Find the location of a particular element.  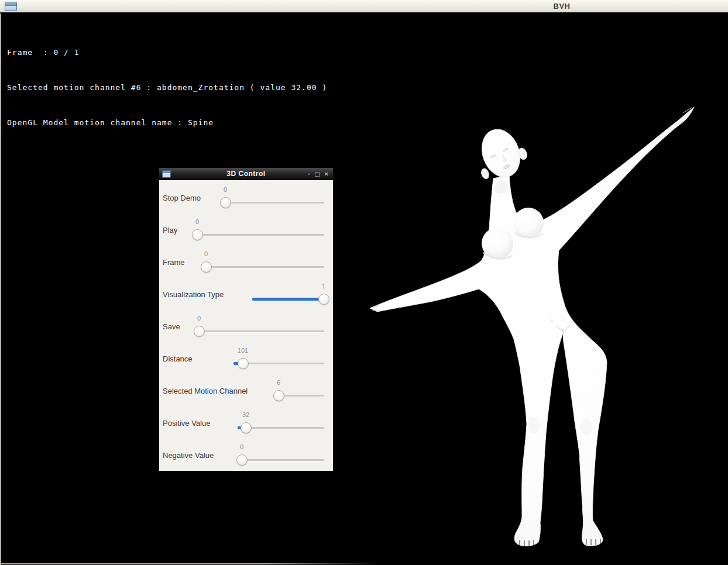

window-title: BVH is located at coordinates (562, 6).